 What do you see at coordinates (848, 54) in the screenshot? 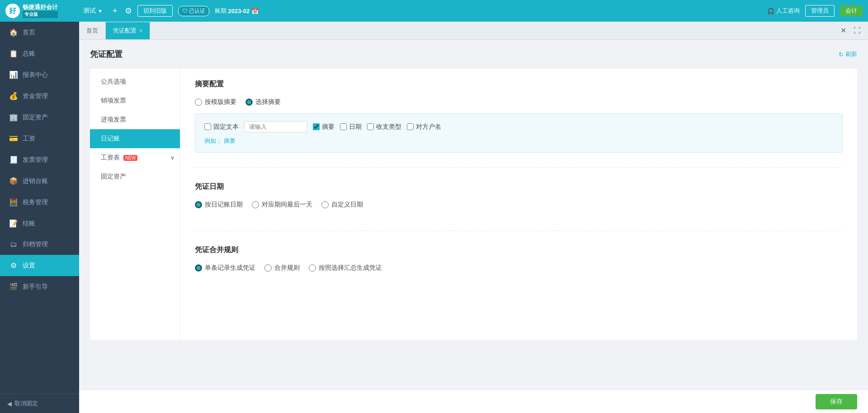
I see `refresh-button: ↻ 刷新` at bounding box center [848, 54].